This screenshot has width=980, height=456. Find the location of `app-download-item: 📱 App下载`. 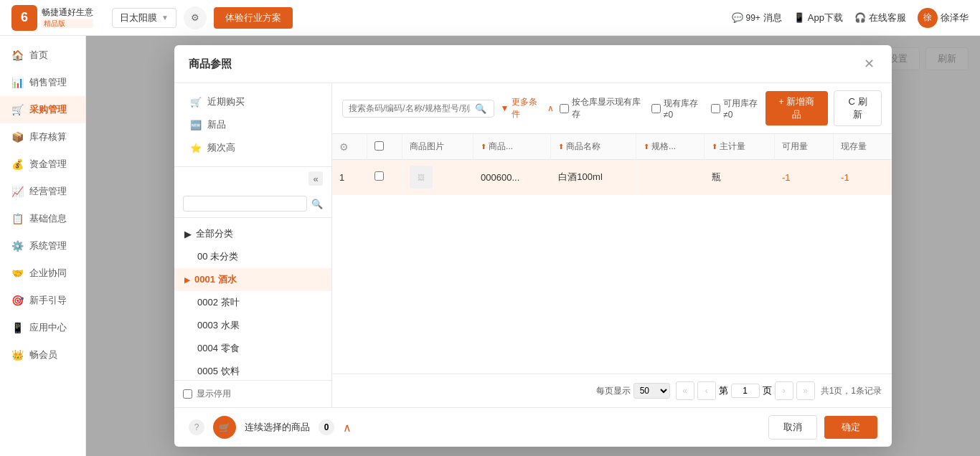

app-download-item: 📱 App下载 is located at coordinates (818, 18).